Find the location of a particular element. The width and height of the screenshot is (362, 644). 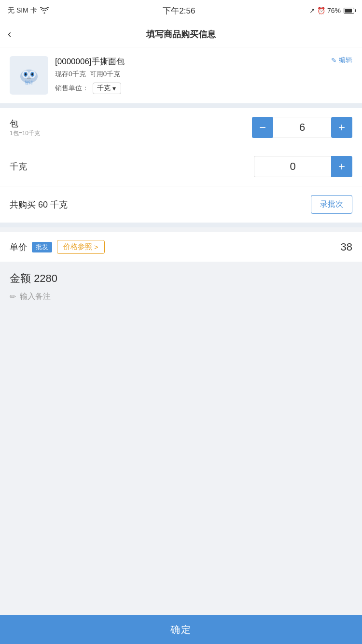

note-label: 输入备注 is located at coordinates (35, 296).